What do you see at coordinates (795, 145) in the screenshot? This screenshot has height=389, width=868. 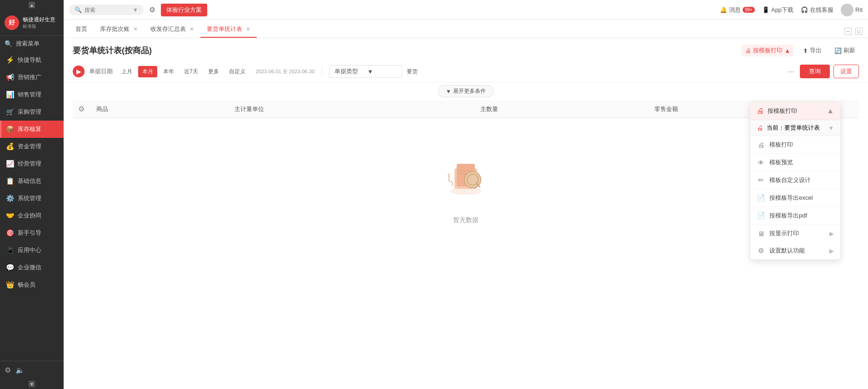 I see `dropdown-item-template-print: 🖨 模板打印` at bounding box center [795, 145].